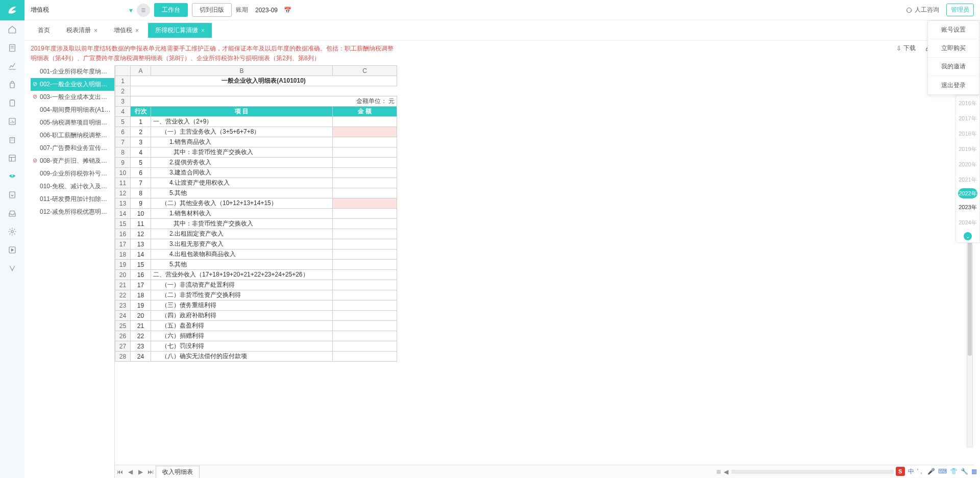 This screenshot has width=980, height=478. I want to click on download-button: ⇩ 下载, so click(906, 48).